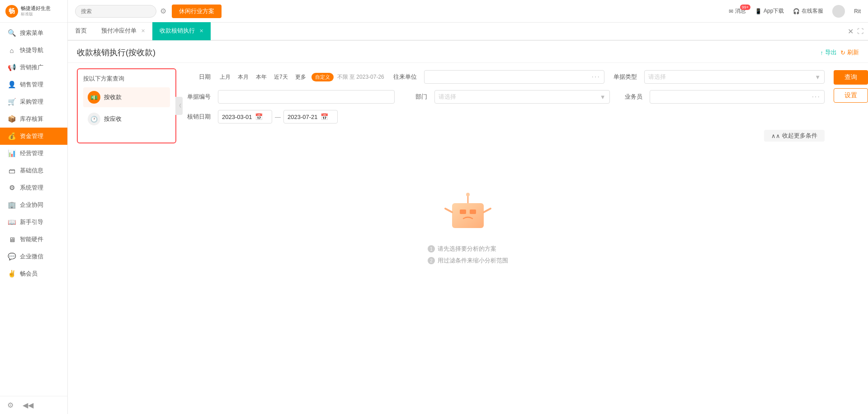 The width and height of the screenshot is (868, 414). Describe the element at coordinates (33, 50) in the screenshot. I see `sidebar-item-quick-nav: ⌂ 快捷导航` at that location.